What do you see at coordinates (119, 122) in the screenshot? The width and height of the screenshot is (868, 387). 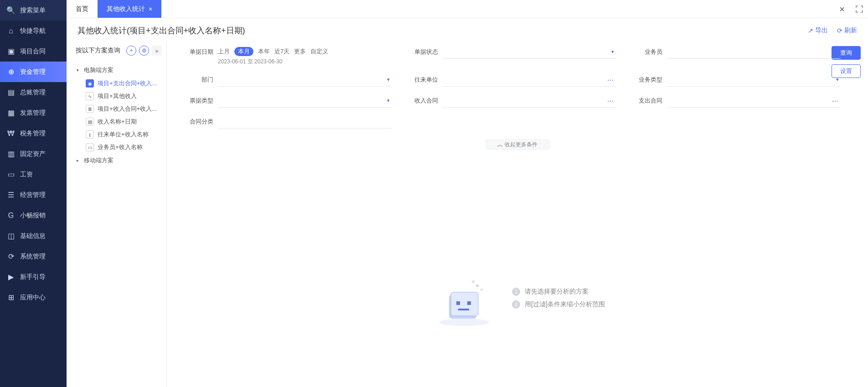 I see `scheme-item-3: ▤ 收入名称+日期` at bounding box center [119, 122].